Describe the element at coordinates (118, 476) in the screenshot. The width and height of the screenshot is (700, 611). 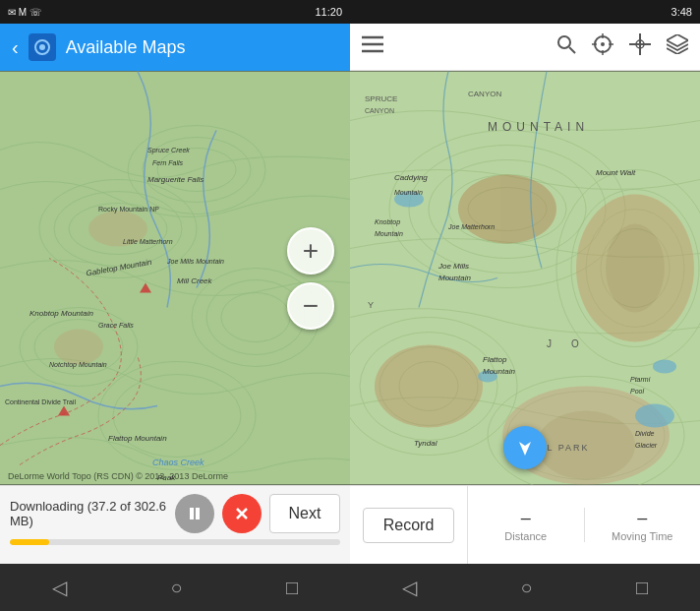
I see `copyright-text: DeLorme World Topo (RS CDN) © 2012, 2013…` at that location.